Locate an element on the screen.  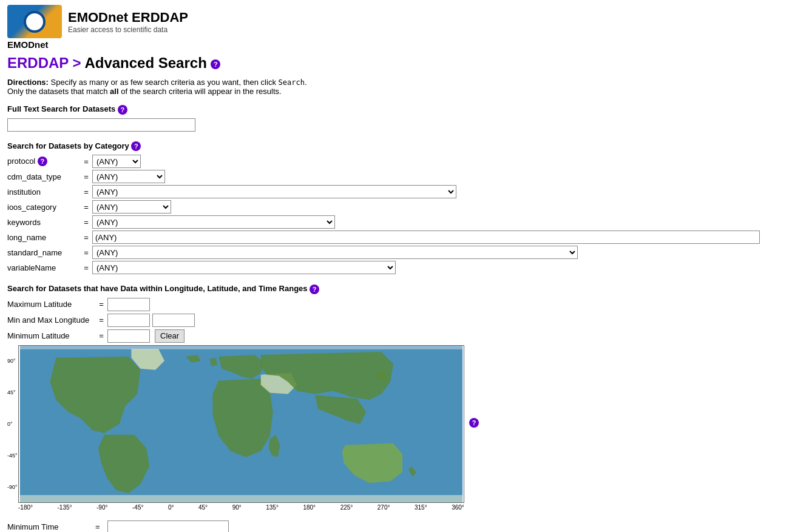
full-text-section: Full Text Search for Datasets ? is located at coordinates (396, 118).